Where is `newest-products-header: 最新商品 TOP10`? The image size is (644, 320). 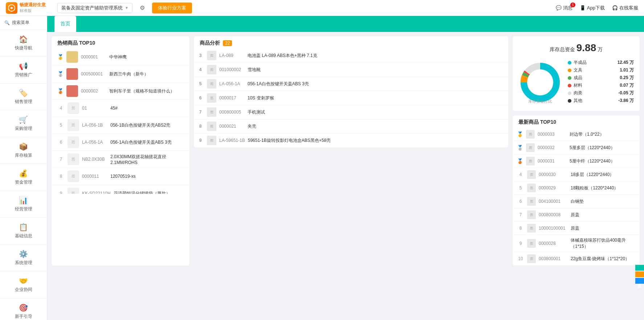 newest-products-header: 最新商品 TOP10 is located at coordinates (576, 122).